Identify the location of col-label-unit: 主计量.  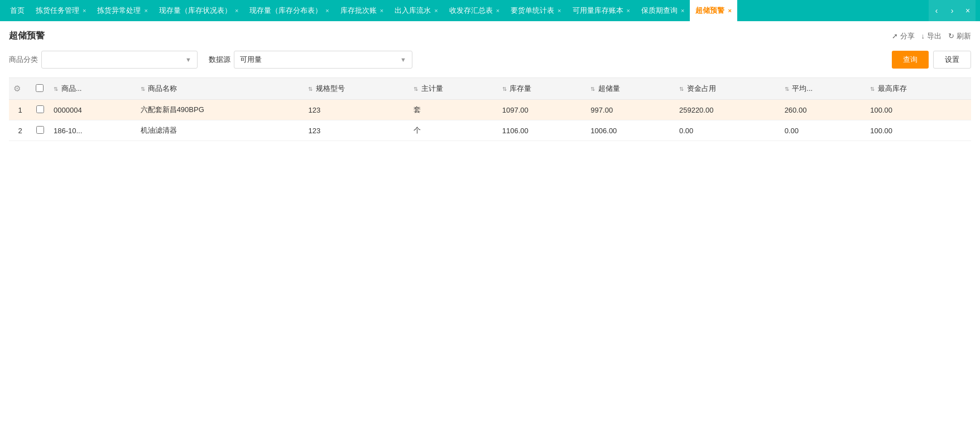
(432, 88).